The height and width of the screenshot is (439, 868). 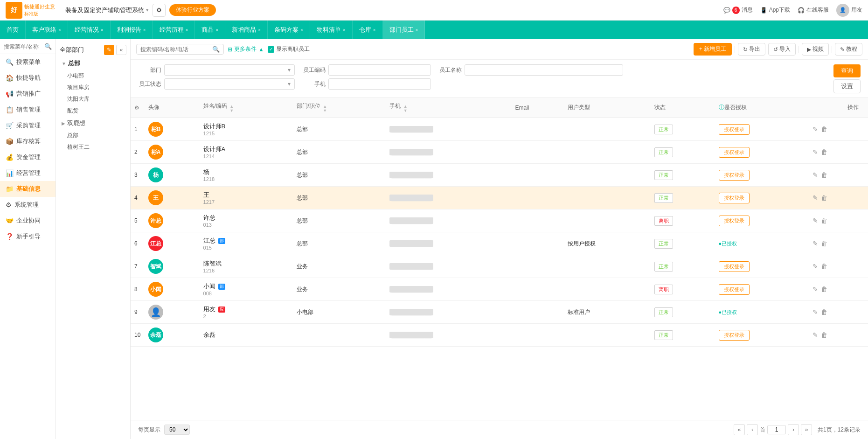 What do you see at coordinates (404, 30) in the screenshot?
I see `nav-tab-部门员工: 部门员工 ×` at bounding box center [404, 30].